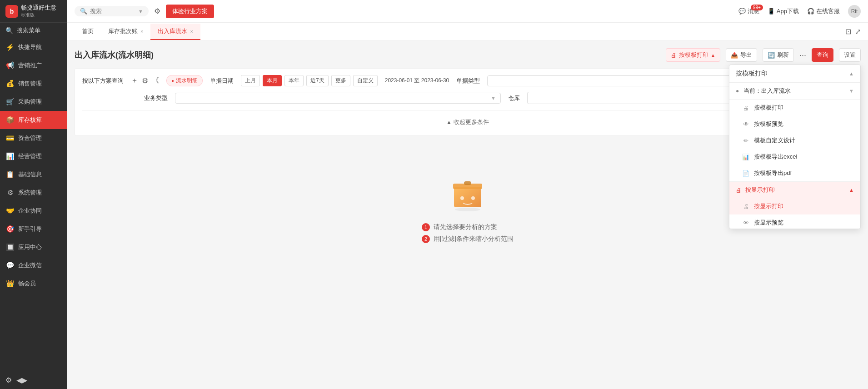 This screenshot has height=389, width=868. What do you see at coordinates (135, 81) in the screenshot?
I see `filter-add-icon: ＋` at bounding box center [135, 81].